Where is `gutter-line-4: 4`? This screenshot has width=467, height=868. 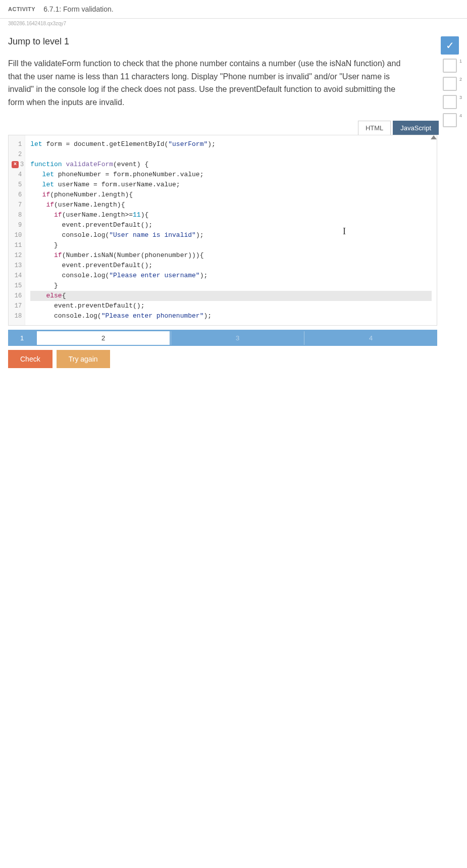
gutter-line-4: 4 is located at coordinates (17, 175).